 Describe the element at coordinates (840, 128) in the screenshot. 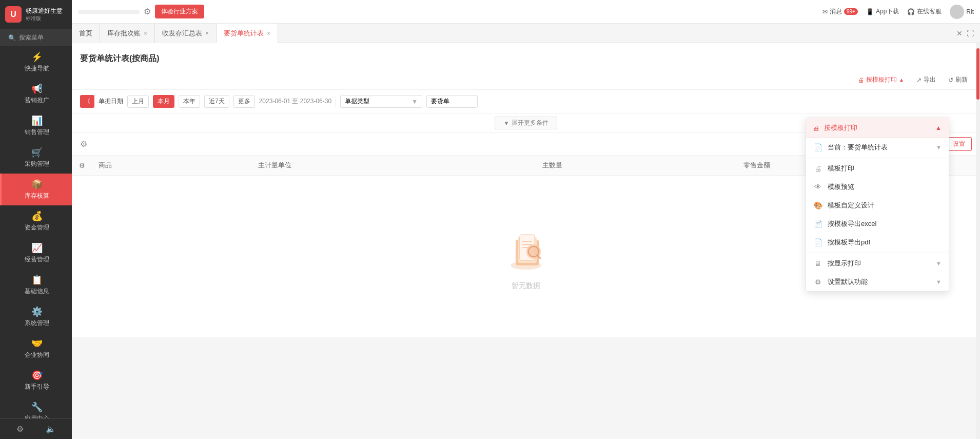

I see `dropdown-title: 按模板打印` at that location.